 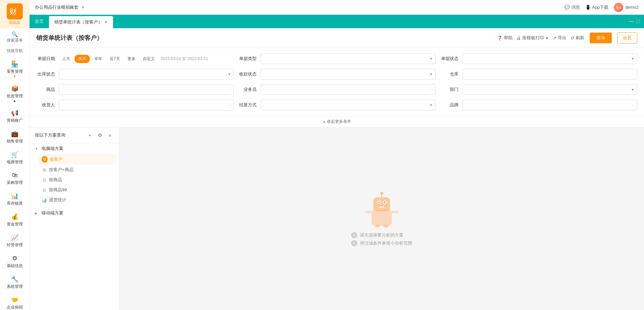 I want to click on tab-close-icon: ✕, so click(x=106, y=22).